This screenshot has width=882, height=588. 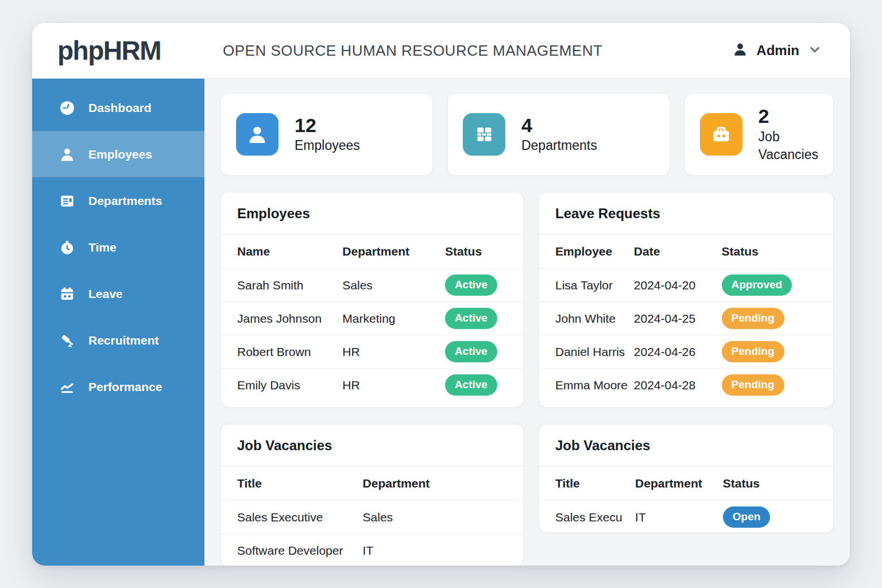 I want to click on sidebar-nav: DashboardEmployeesDepartmentsTimeLeaveRe…, so click(x=118, y=247).